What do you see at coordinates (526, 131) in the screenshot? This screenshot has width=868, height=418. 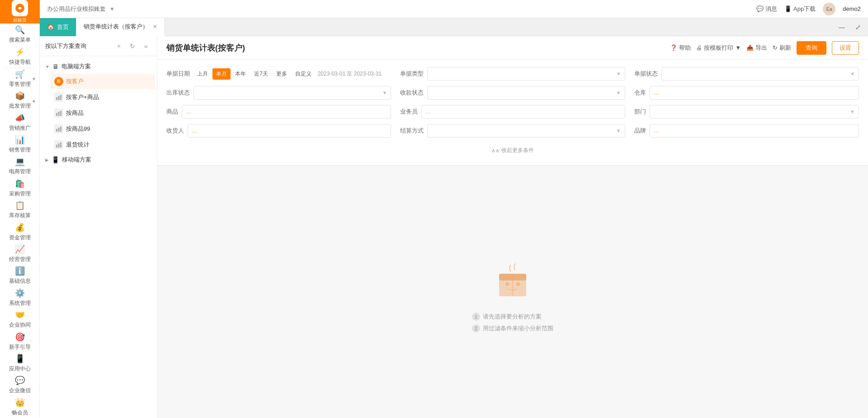 I see `settlement-filter: ▼` at bounding box center [526, 131].